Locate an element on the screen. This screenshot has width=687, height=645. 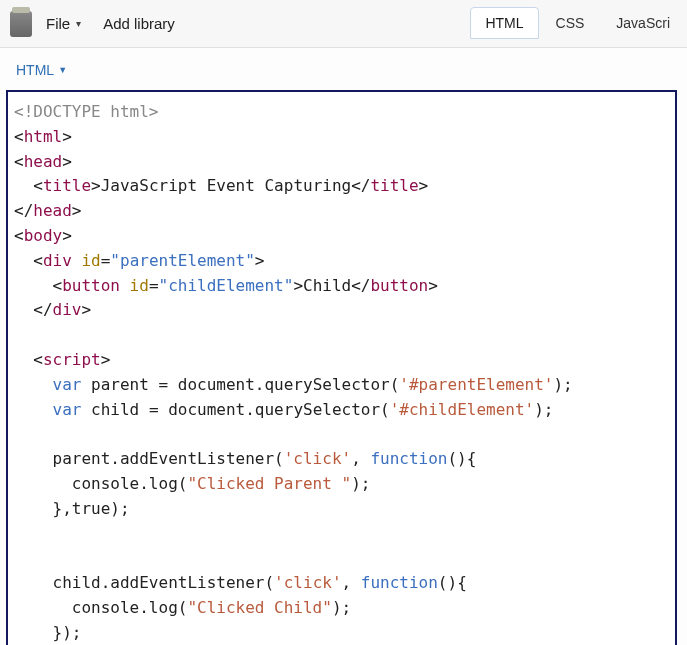
tab-html: HTML is located at coordinates (504, 23).